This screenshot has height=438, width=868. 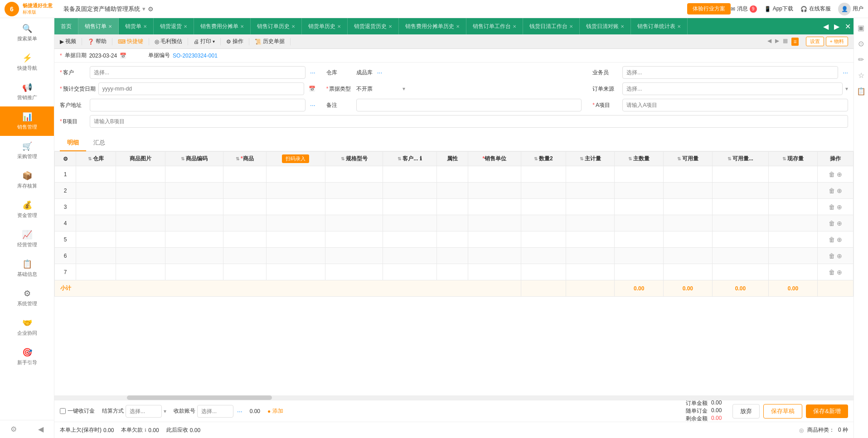 What do you see at coordinates (815, 42) in the screenshot?
I see `settings-button: 设置` at bounding box center [815, 42].